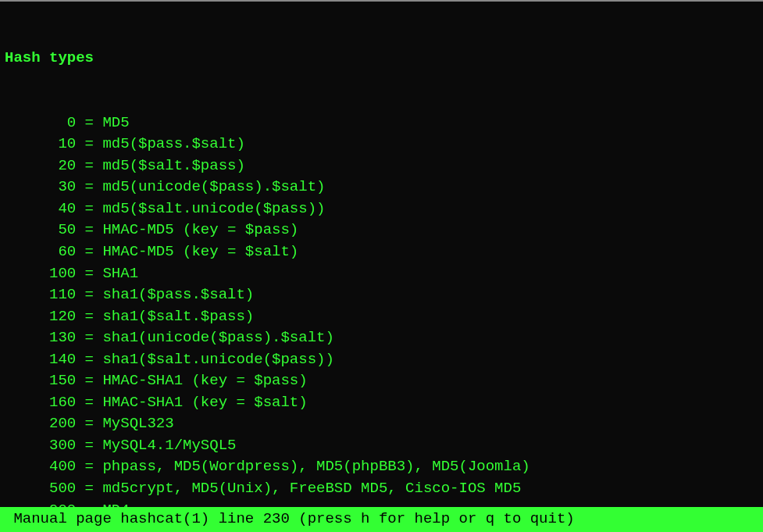  Describe the element at coordinates (41, 274) in the screenshot. I see `hash-type-id: 100` at that location.